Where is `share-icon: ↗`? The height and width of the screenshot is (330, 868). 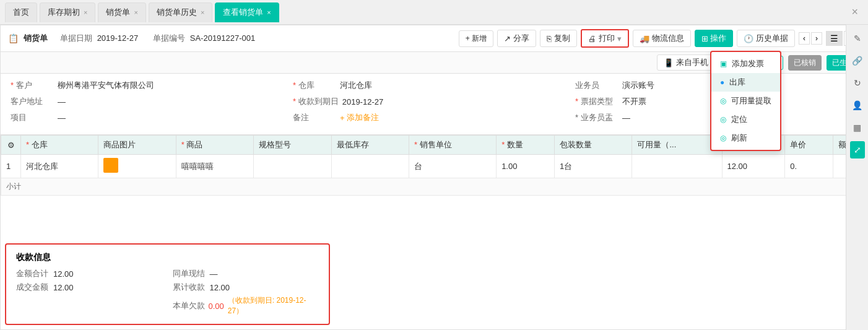 share-icon: ↗ is located at coordinates (508, 38).